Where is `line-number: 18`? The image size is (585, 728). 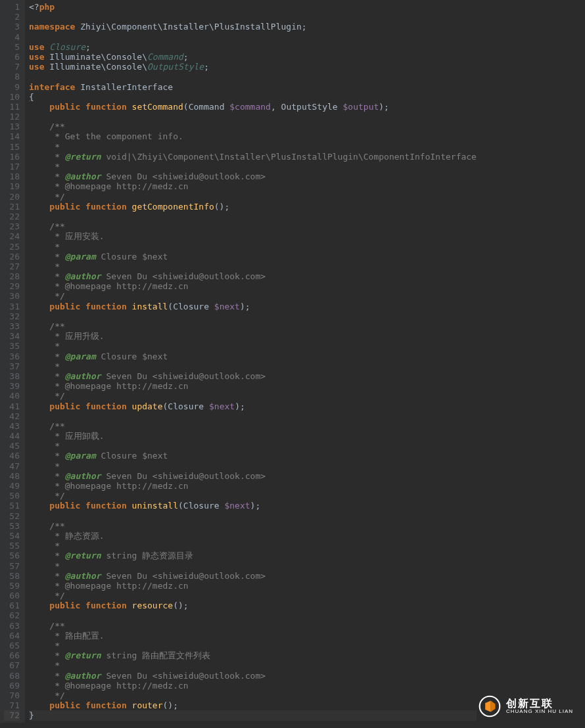
line-number: 18 is located at coordinates (12, 176).